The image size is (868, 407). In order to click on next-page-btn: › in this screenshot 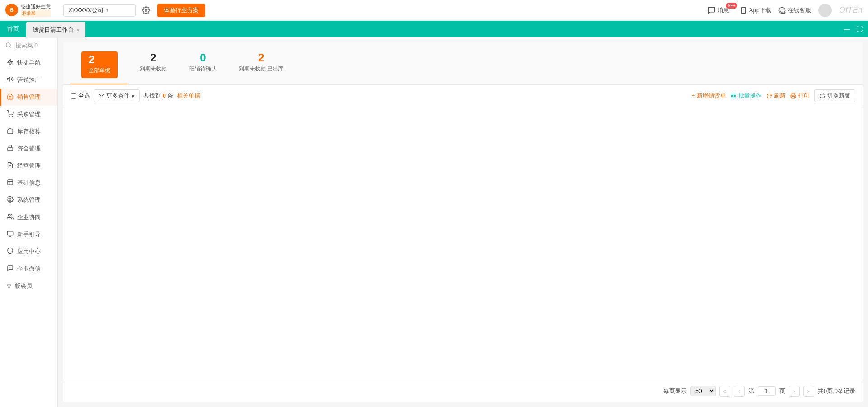, I will do `click(794, 391)`.